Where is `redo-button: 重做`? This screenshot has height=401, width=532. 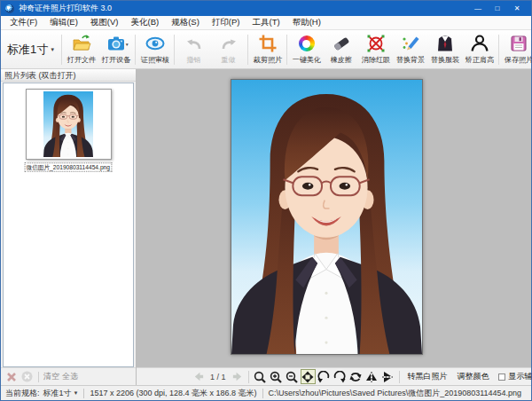 redo-button: 重做 is located at coordinates (229, 50).